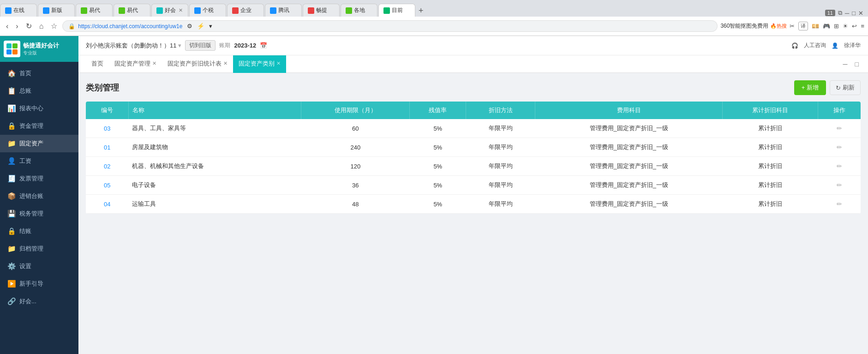 This screenshot has height=354, width=868. Describe the element at coordinates (857, 64) in the screenshot. I see `content-maximize-btn: □` at that location.